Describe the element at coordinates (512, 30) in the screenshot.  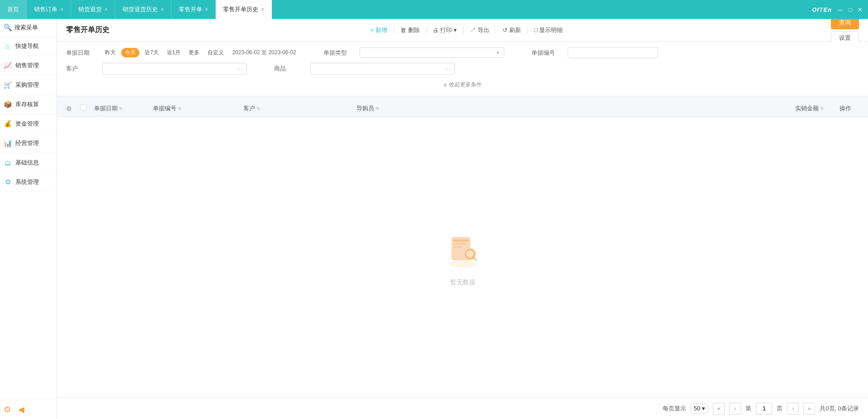
I see `refresh-button: ↺ 刷新` at that location.